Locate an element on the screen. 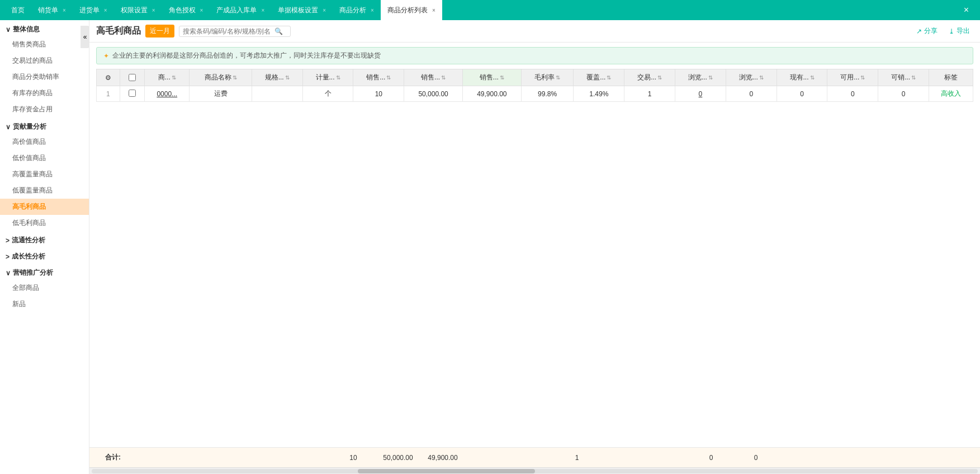  nav-tab-permissions: 权限设置 × is located at coordinates (138, 10).